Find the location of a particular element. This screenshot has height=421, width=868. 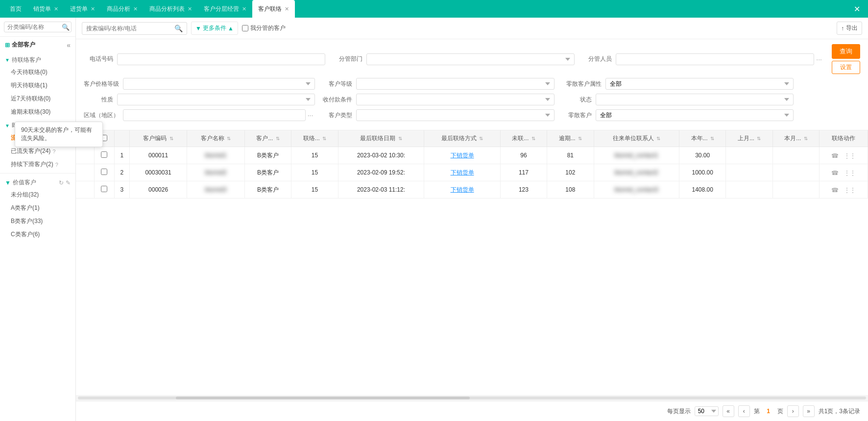

action-icon-1-0: ☎ is located at coordinates (835, 156).